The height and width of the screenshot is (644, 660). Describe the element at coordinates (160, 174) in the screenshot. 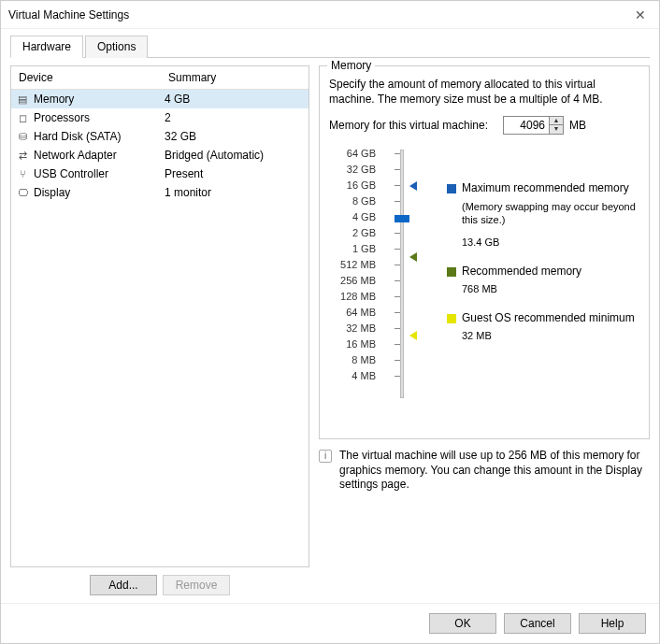

I see `device-row-usb-controller: ⑂USB ControllerPresent` at that location.